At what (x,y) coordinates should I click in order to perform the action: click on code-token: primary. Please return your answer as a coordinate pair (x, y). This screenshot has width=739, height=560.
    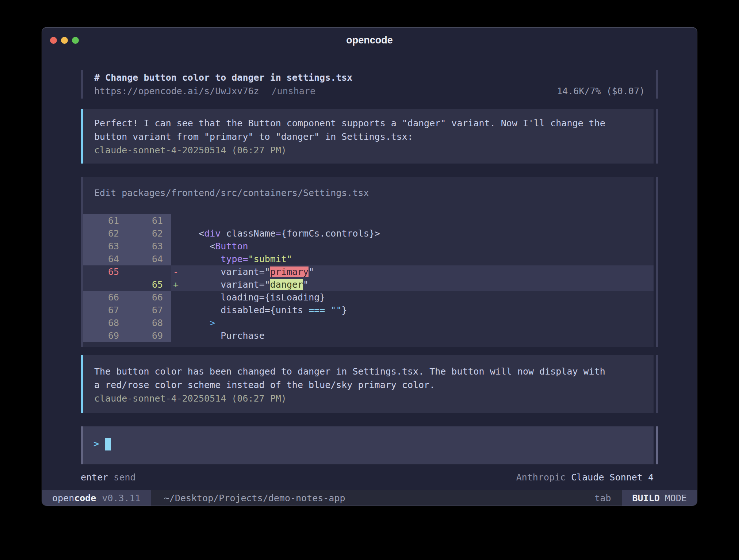
    Looking at the image, I should click on (289, 272).